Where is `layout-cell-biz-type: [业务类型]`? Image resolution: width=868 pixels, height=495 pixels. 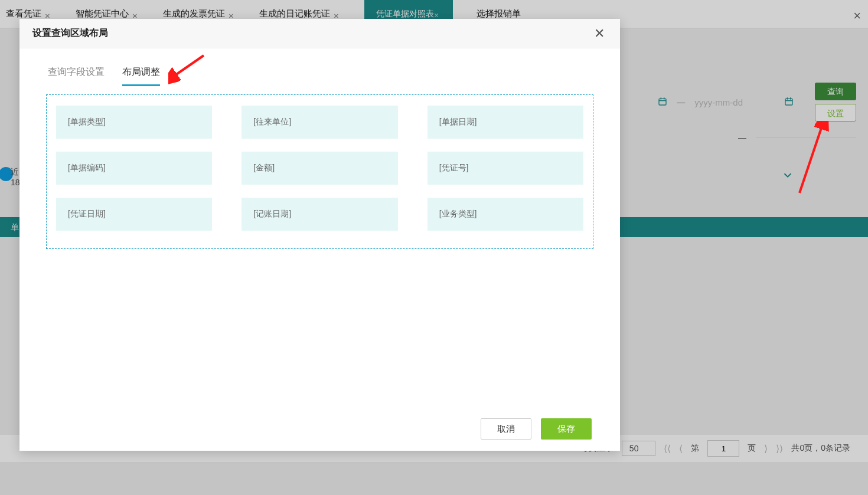
layout-cell-biz-type: [业务类型] is located at coordinates (505, 214).